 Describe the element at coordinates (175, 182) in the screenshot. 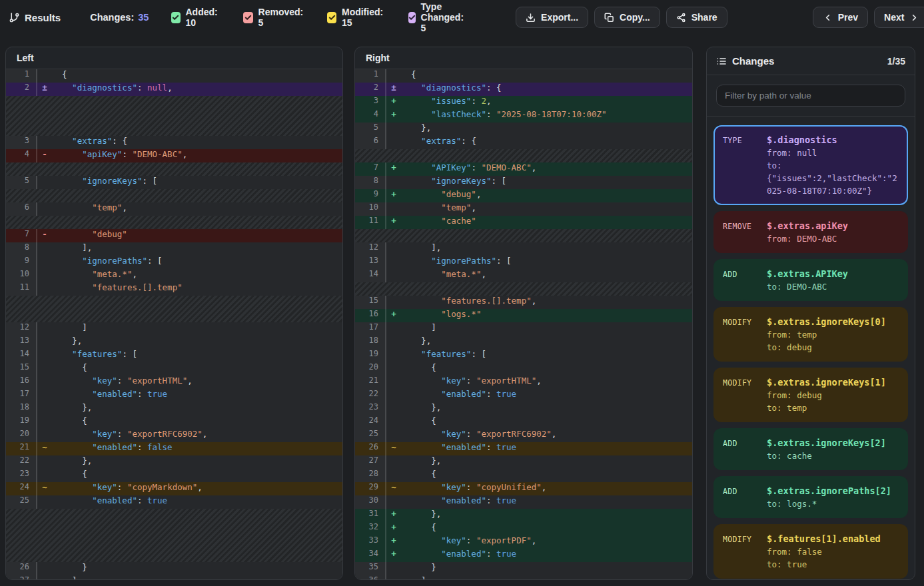

I see `code-row: 5 "ignoreKeys": [` at that location.